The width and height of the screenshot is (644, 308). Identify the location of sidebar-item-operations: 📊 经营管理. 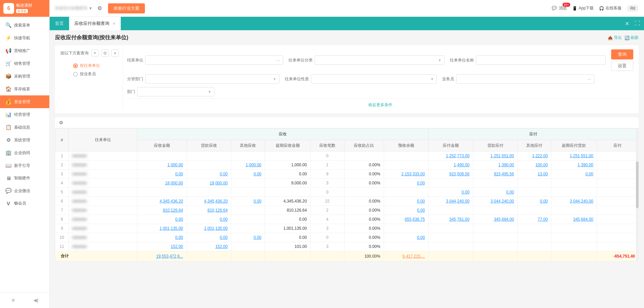
(25, 115).